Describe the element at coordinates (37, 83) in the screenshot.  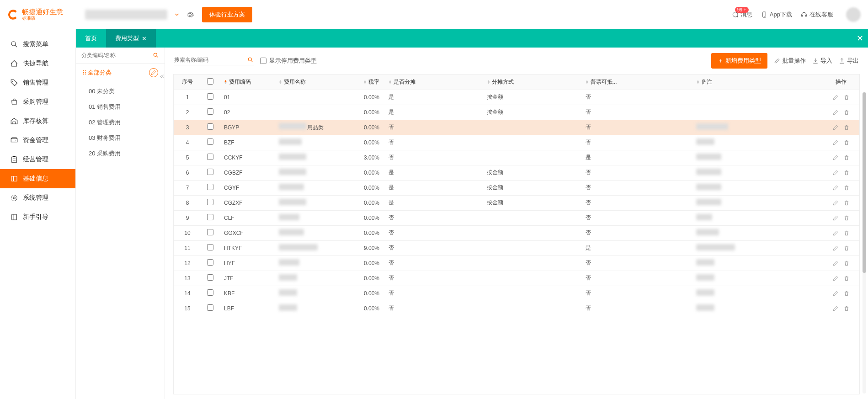
I see `sidebar-item-sales: 销售管理` at that location.